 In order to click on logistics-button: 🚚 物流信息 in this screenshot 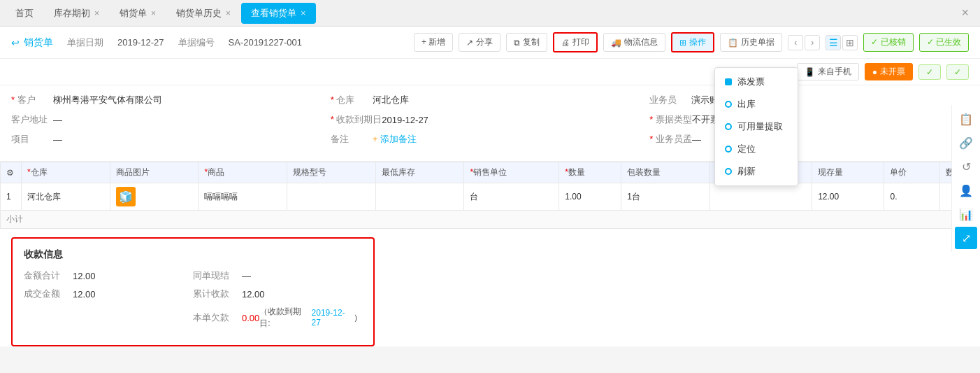, I will do `click(635, 42)`.